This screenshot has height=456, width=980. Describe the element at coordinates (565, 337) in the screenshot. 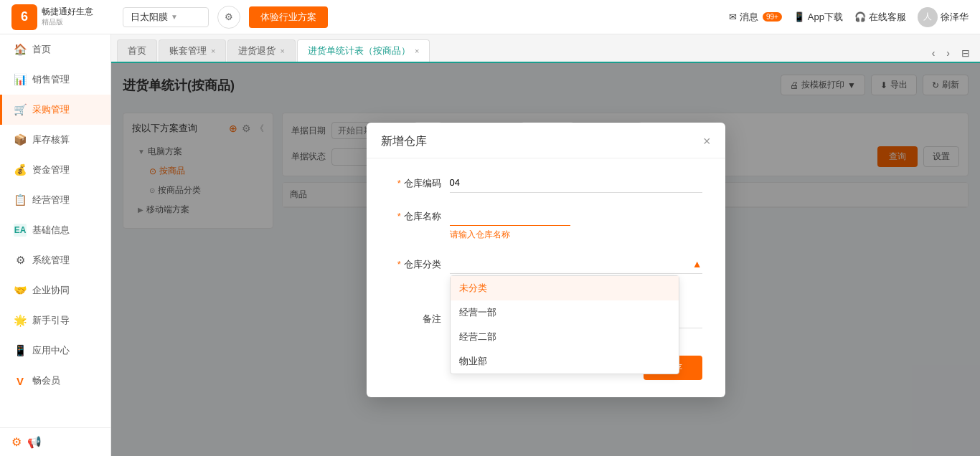

I see `dropdown-item-dept2: 经营二部` at that location.